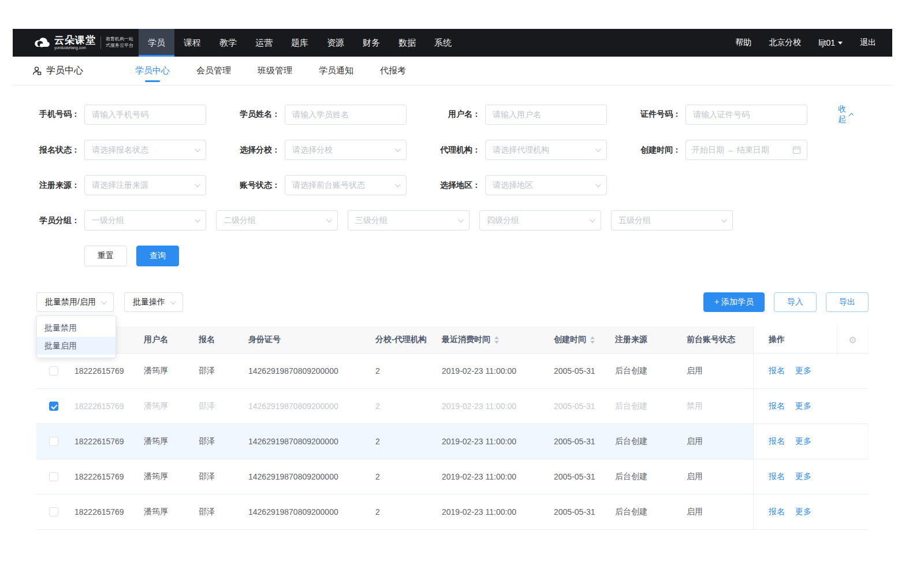 This screenshot has width=924, height=572. What do you see at coordinates (171, 340) in the screenshot?
I see `header-username: 用户名` at bounding box center [171, 340].